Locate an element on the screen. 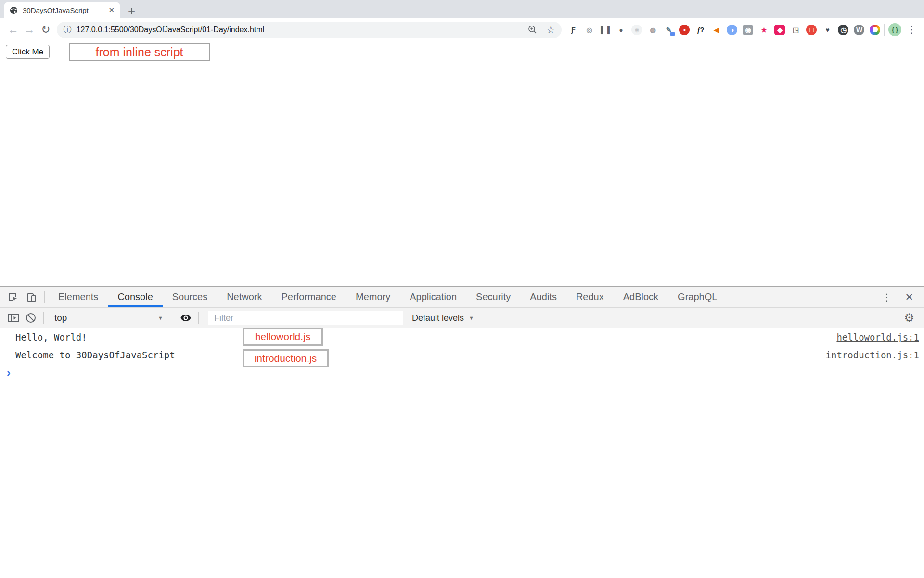 Image resolution: width=924 pixels, height=578 pixels. megaphone-icon: ◀ is located at coordinates (716, 30).